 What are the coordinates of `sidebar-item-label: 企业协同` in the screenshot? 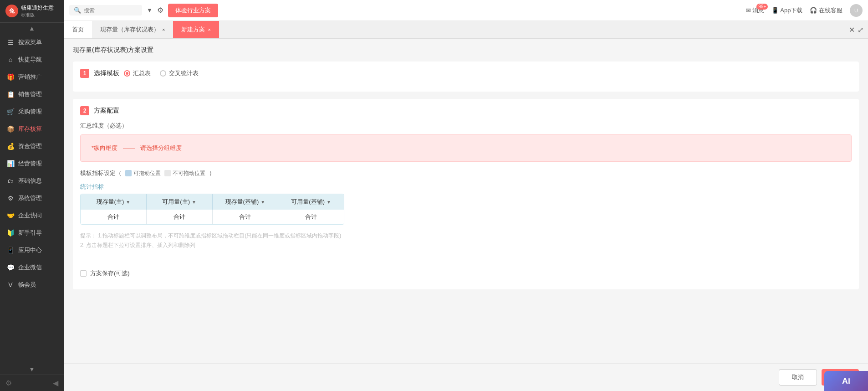 It's located at (30, 216).